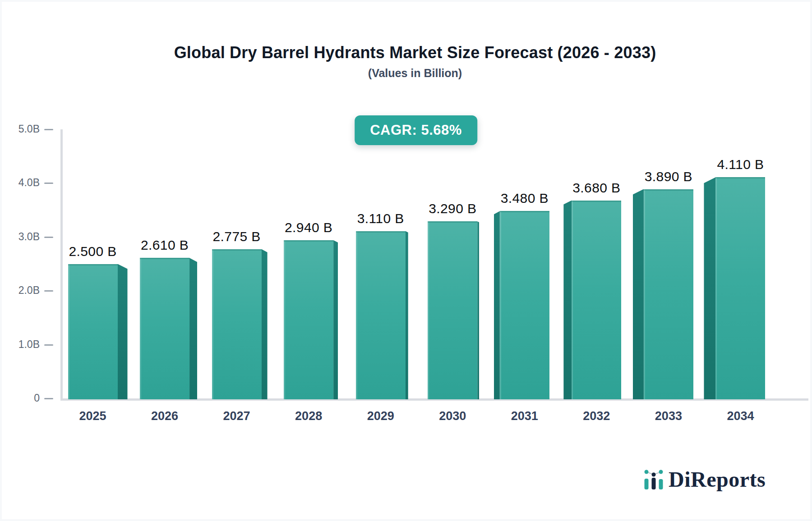 This screenshot has width=812, height=521. I want to click on x-axis-label-2031: 2031, so click(525, 416).